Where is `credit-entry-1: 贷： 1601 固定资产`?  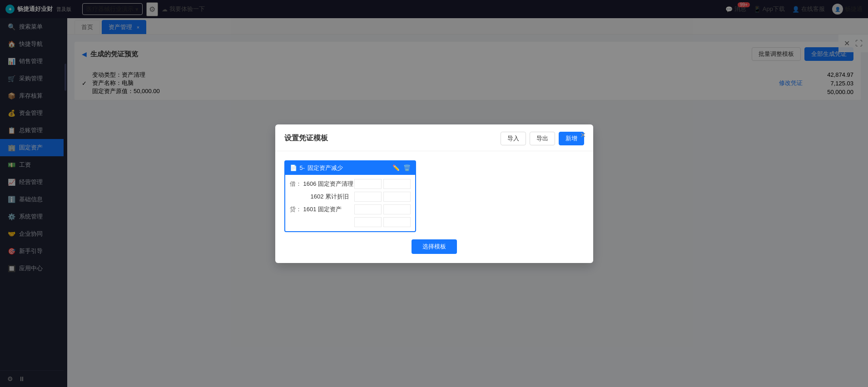
credit-entry-1: 贷： 1601 固定资产 is located at coordinates (350, 209).